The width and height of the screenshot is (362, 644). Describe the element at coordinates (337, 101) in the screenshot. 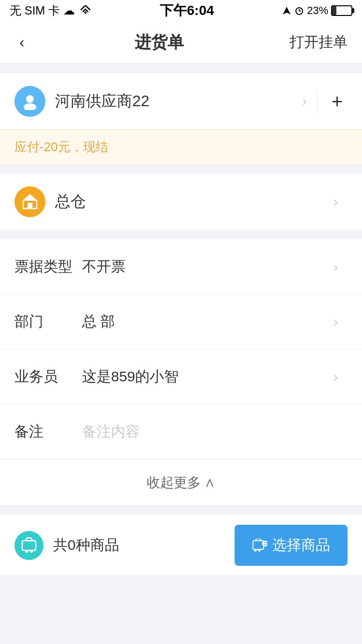

I see `add-supplier-button: +` at that location.